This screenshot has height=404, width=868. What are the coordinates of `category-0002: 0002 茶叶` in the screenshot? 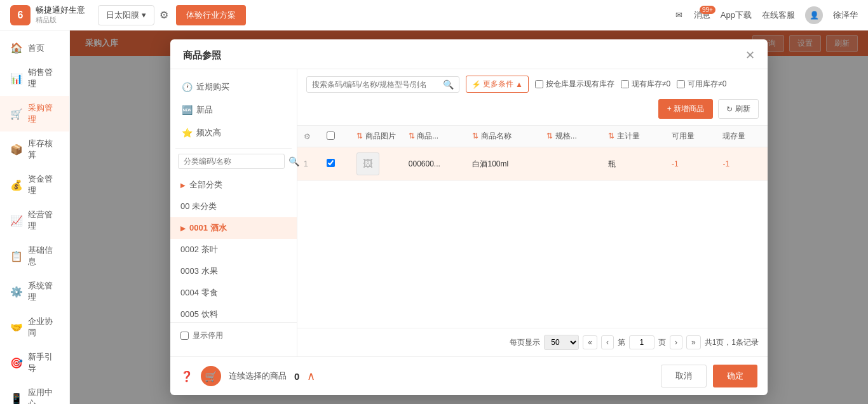 It's located at (234, 250).